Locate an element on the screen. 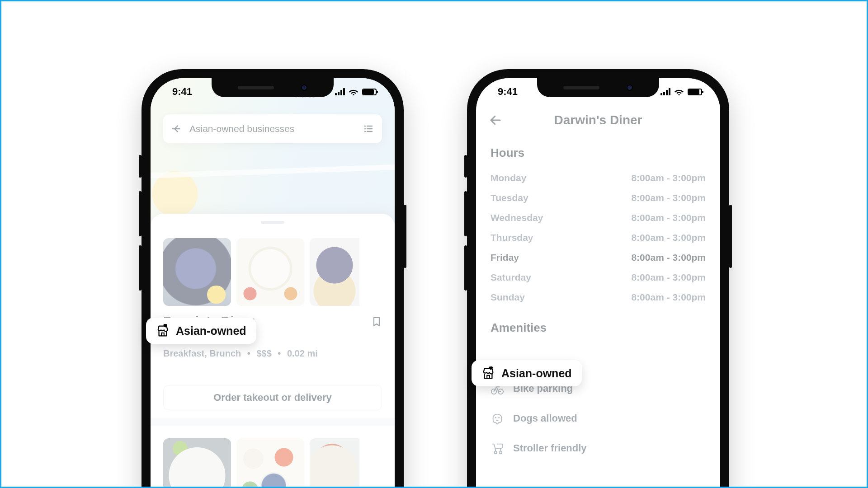 The width and height of the screenshot is (868, 488). meta-price: $$$ is located at coordinates (264, 353).